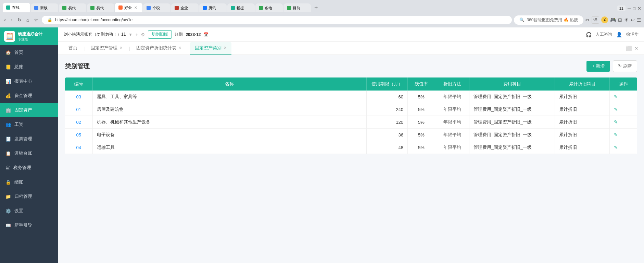 The width and height of the screenshot is (644, 263). What do you see at coordinates (29, 196) in the screenshot?
I see `sidebar-item-archive: 📁 归档管理` at bounding box center [29, 196].